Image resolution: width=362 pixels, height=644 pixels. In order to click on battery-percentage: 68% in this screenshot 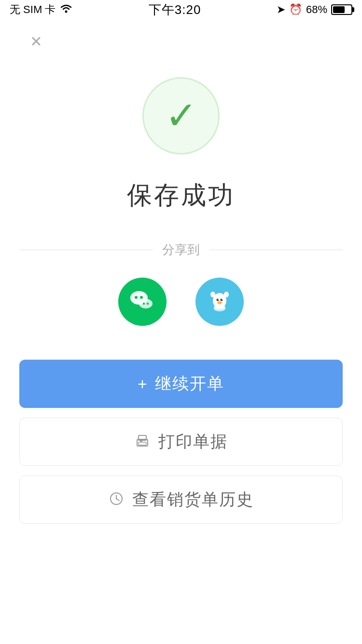, I will do `click(317, 10)`.